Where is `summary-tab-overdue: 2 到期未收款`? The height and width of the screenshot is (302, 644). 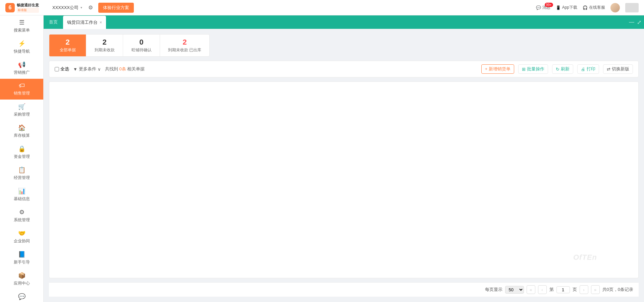 summary-tab-overdue: 2 到期未收款 is located at coordinates (105, 46).